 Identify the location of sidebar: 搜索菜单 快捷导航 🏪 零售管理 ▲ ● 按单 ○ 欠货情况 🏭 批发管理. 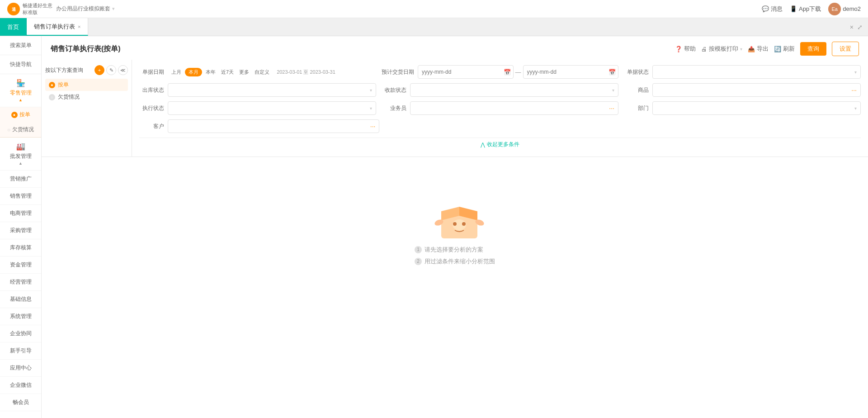
(21, 227).